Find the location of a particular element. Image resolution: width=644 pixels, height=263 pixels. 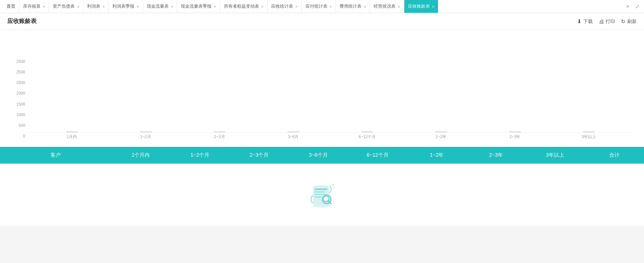

grid-line is located at coordinates (330, 132).